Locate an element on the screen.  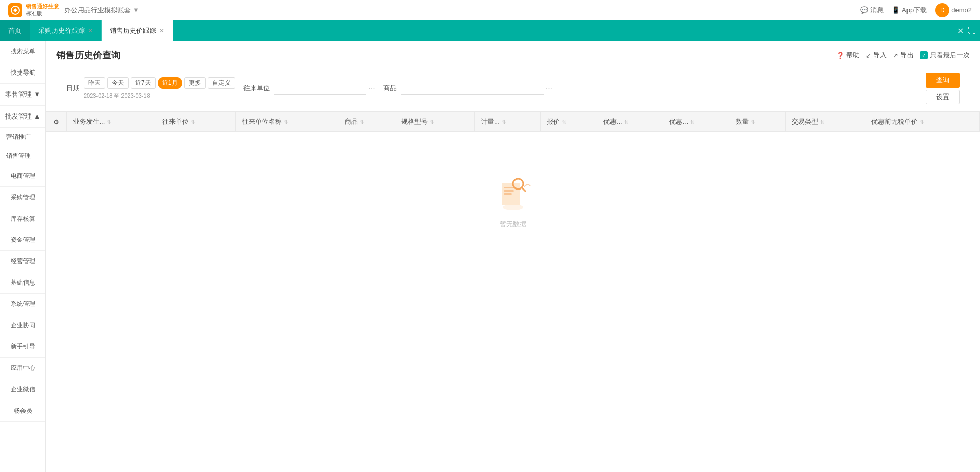
export-button: ↗ 导出 is located at coordinates (903, 55).